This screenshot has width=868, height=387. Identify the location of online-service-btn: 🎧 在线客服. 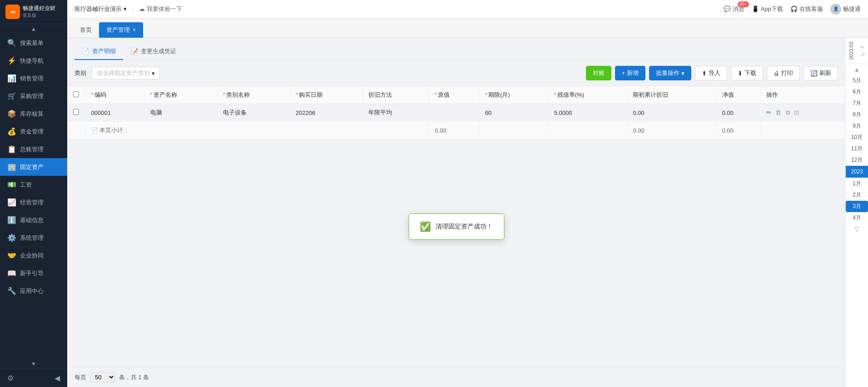
(807, 9).